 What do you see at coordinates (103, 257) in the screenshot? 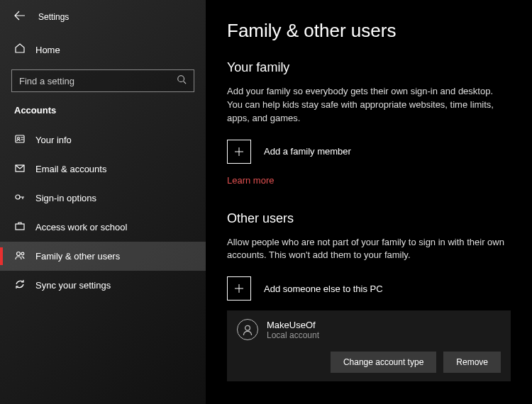
I see `sidebar-item-family-other-users: Family & other users` at bounding box center [103, 257].